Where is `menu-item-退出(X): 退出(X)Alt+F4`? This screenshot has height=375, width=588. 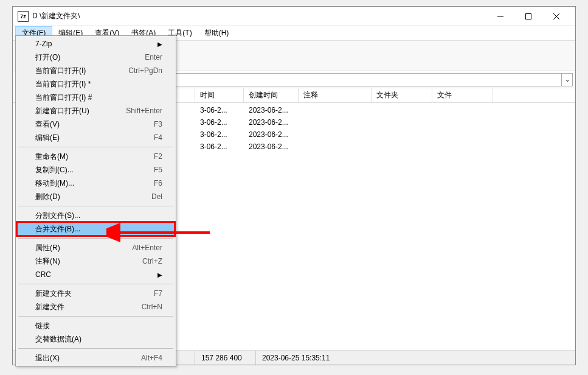
menu-item-退出(X): 退出(X)Alt+F4 is located at coordinates (96, 358).